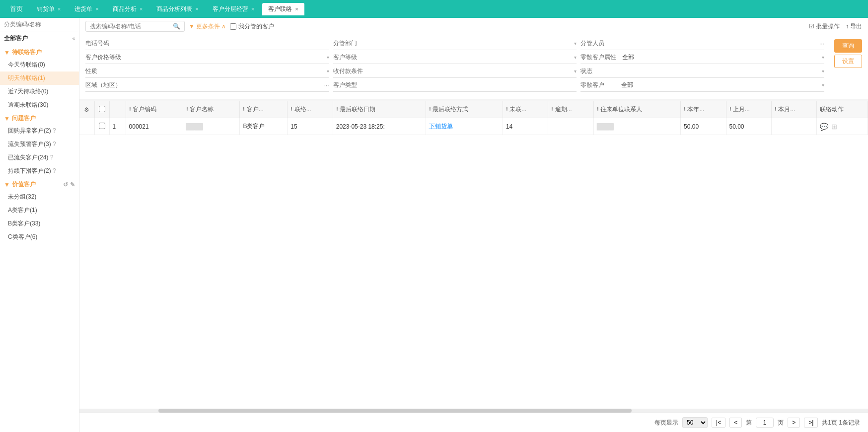 This screenshot has height=432, width=868. Describe the element at coordinates (571, 127) in the screenshot. I see `row-overdue` at that location.